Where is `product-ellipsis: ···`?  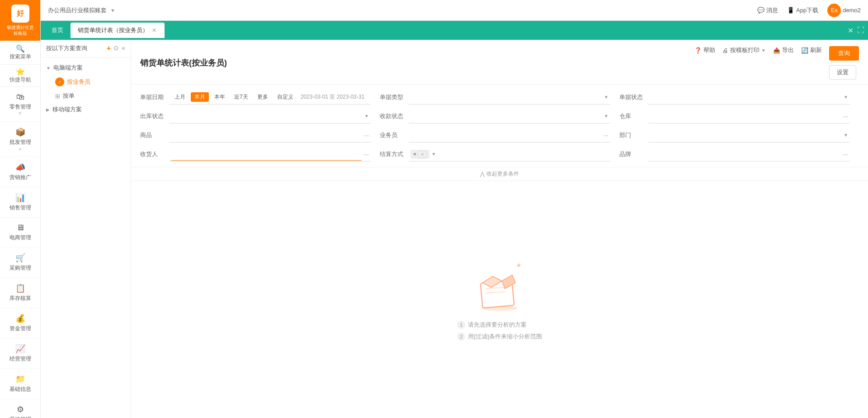 product-ellipsis: ··· is located at coordinates (366, 135).